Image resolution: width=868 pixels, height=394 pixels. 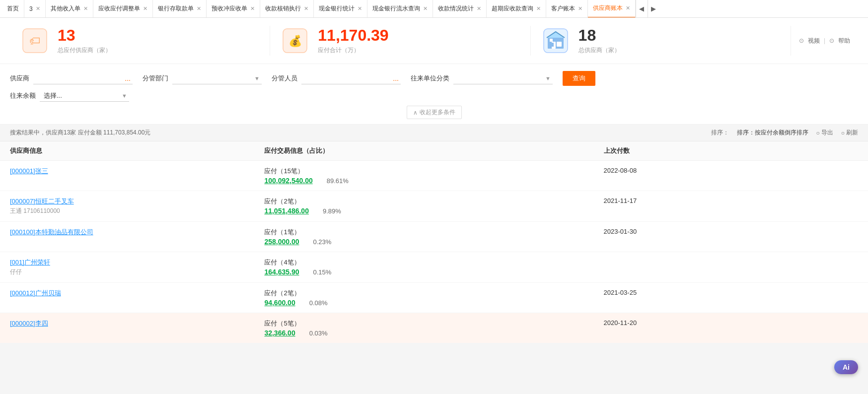 What do you see at coordinates (84, 96) in the screenshot?
I see `balance-select-wrap: 选择... ▼` at bounding box center [84, 96].